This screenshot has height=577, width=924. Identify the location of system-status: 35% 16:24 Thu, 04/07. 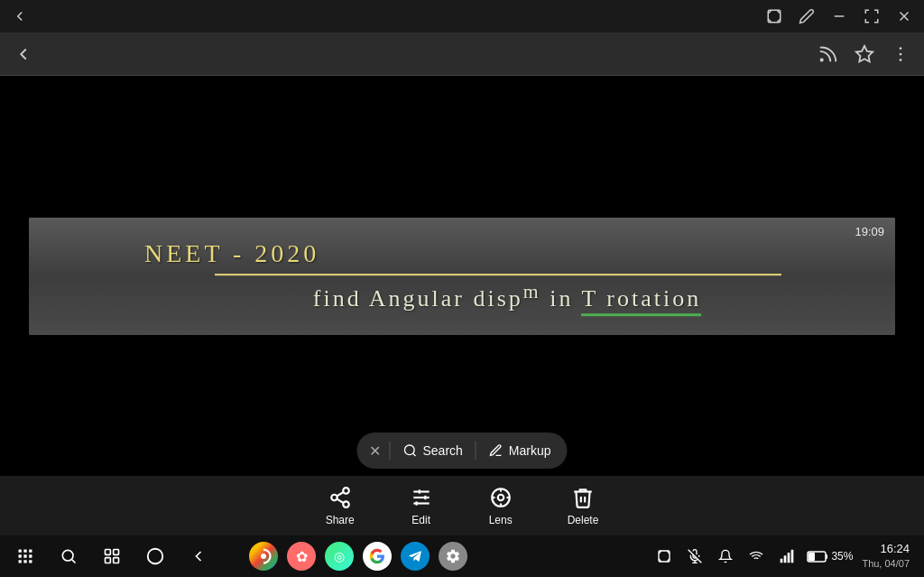
(781, 556).